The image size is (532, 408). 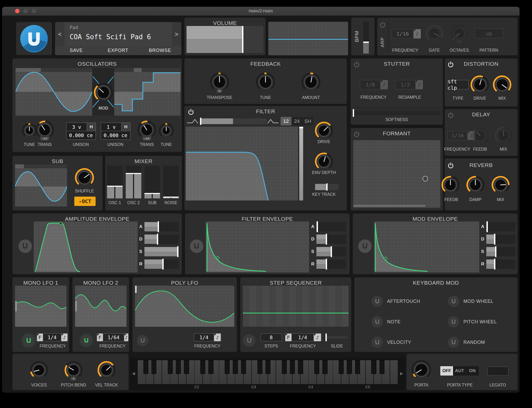 I want to click on osc1-amp-handle, so click(x=28, y=70).